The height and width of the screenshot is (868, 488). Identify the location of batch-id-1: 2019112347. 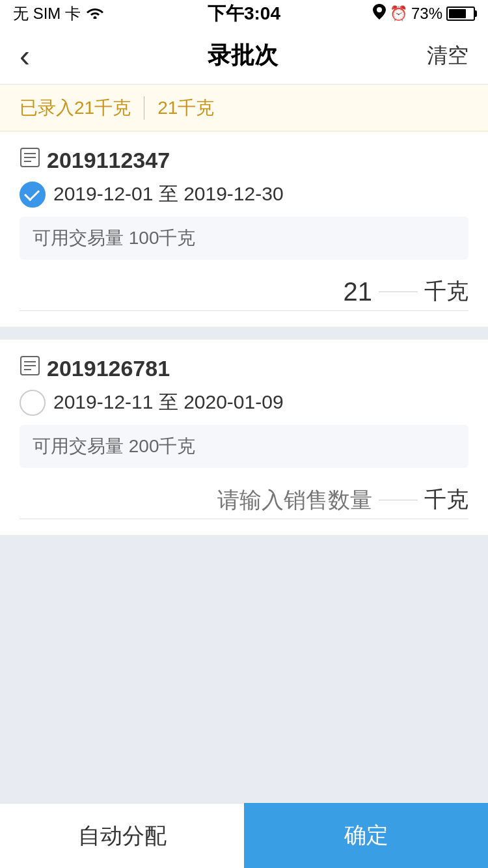
(108, 160).